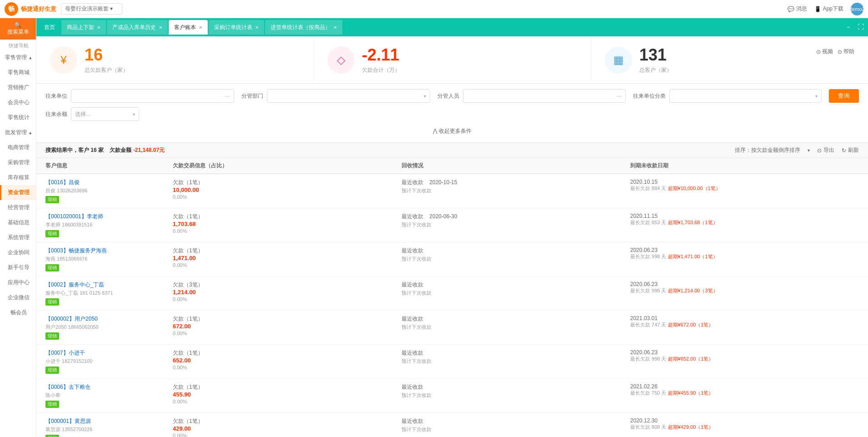 Image resolution: width=868 pixels, height=437 pixels. What do you see at coordinates (18, 163) in the screenshot?
I see `sidebar-item-purchase: 采购管理` at bounding box center [18, 163].